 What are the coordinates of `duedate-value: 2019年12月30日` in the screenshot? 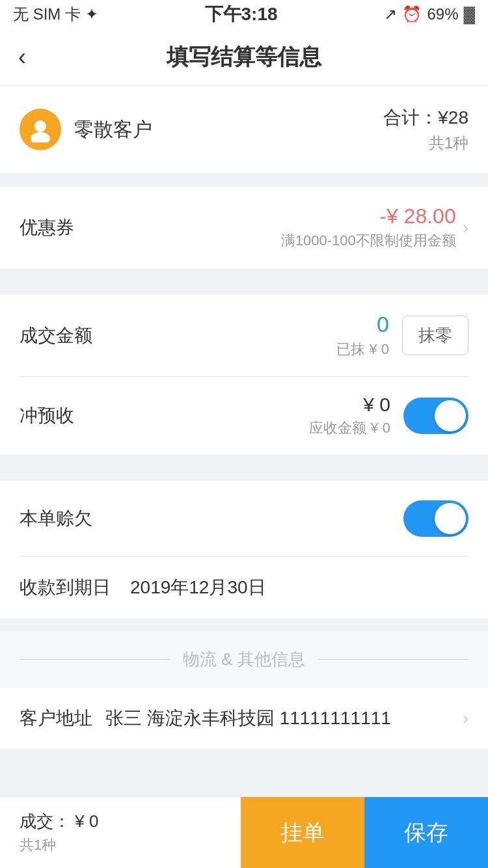 It's located at (198, 588).